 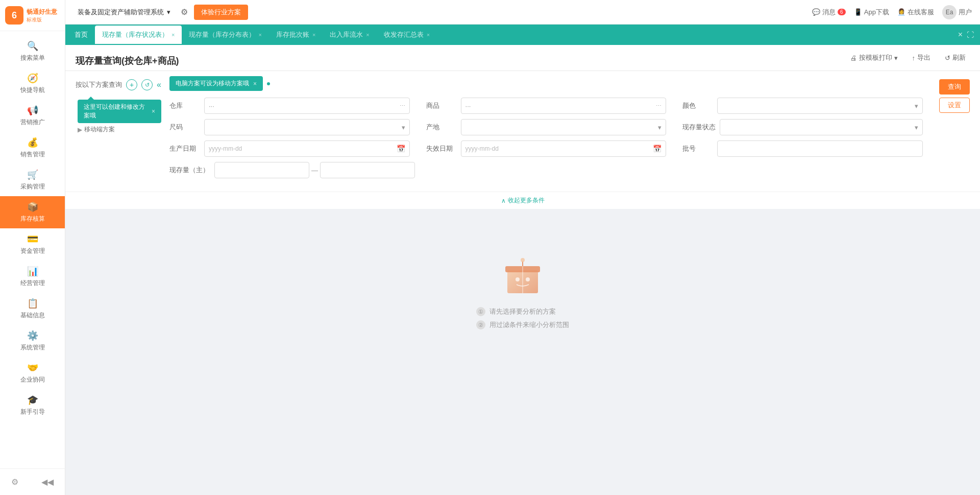 What do you see at coordinates (33, 180) in the screenshot?
I see `sidebar-item-purchase: 🛒 采购管理` at bounding box center [33, 180].